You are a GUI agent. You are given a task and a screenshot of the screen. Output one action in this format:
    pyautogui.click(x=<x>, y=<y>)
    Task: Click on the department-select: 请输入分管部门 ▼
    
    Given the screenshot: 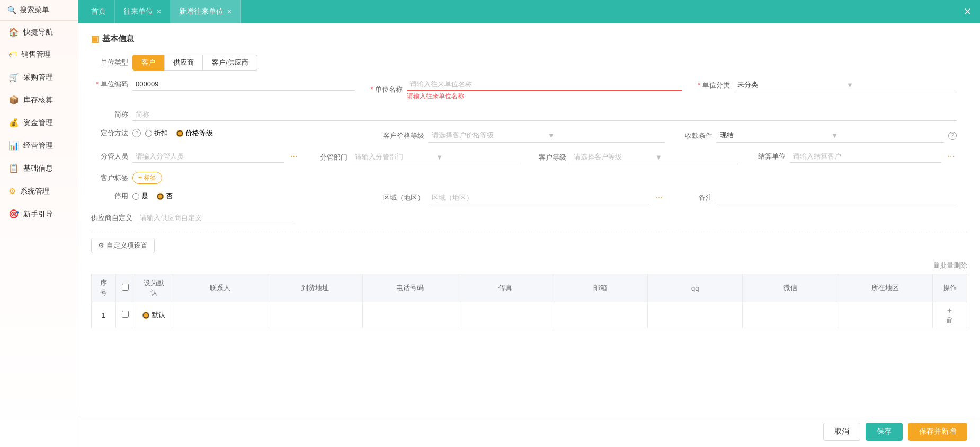 What is the action you would take?
    pyautogui.click(x=435, y=157)
    